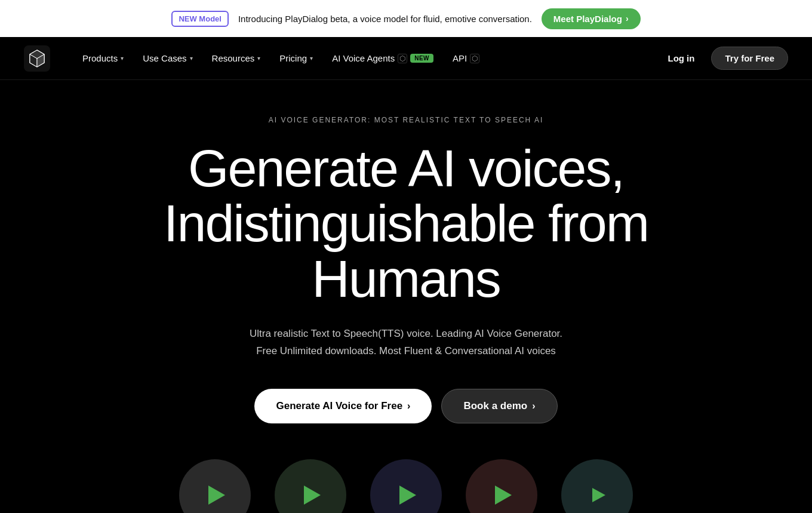 This screenshot has width=812, height=513. Describe the element at coordinates (406, 486) in the screenshot. I see `voice-samples-row` at that location.